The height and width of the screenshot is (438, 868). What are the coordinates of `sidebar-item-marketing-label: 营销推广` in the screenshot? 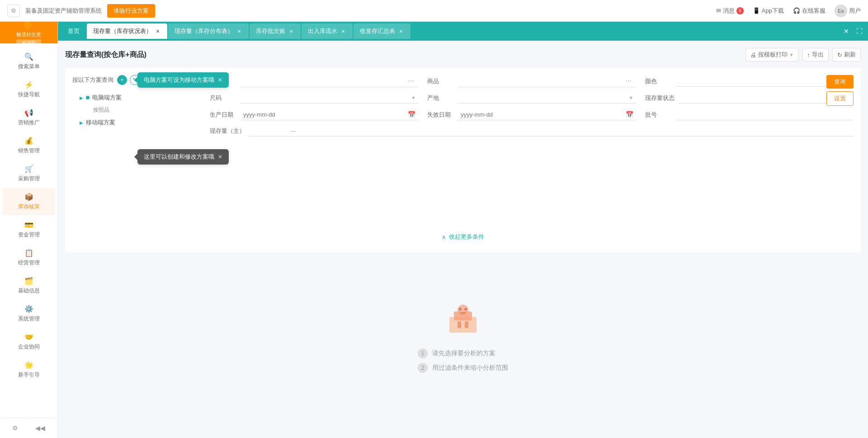 It's located at (29, 123).